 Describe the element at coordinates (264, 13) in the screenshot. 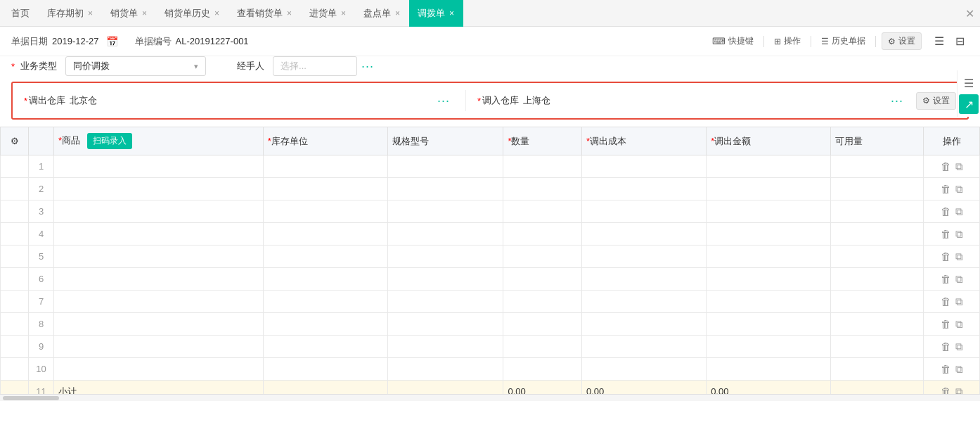

I see `tab-view-sales: 查看销货单 ×` at that location.